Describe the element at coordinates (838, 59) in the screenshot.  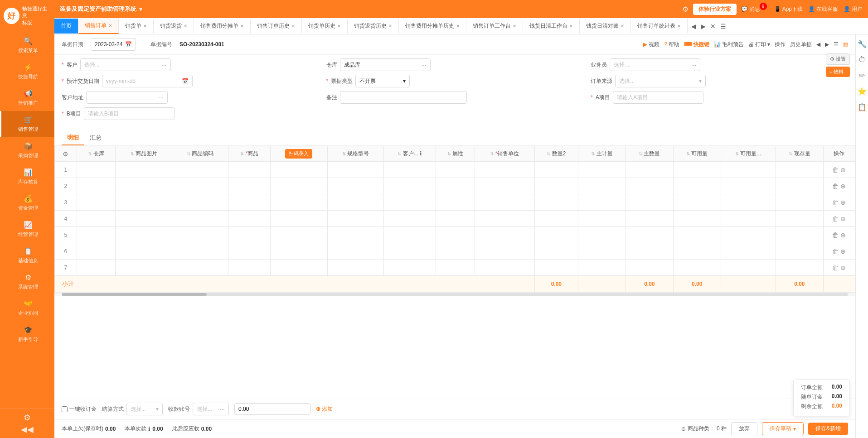
I see `settings-form-btn: ⚙ 设置` at that location.